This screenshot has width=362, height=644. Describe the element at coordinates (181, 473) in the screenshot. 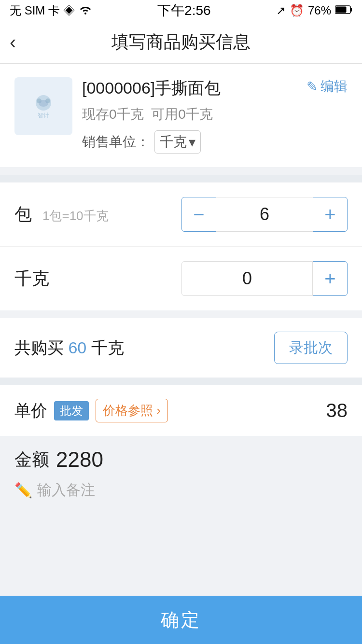

I see `amount-section: 金额 2280 ✏️ 输入备注` at that location.